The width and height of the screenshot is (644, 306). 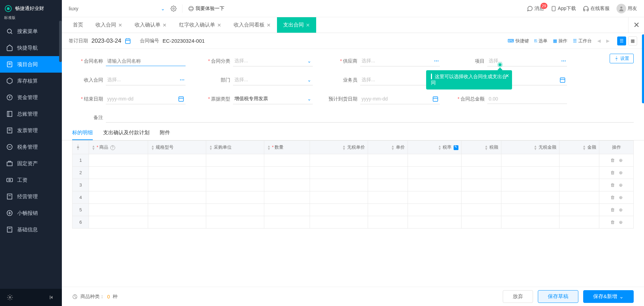 I want to click on income-contract-select: 选择...⋯, so click(x=146, y=80).